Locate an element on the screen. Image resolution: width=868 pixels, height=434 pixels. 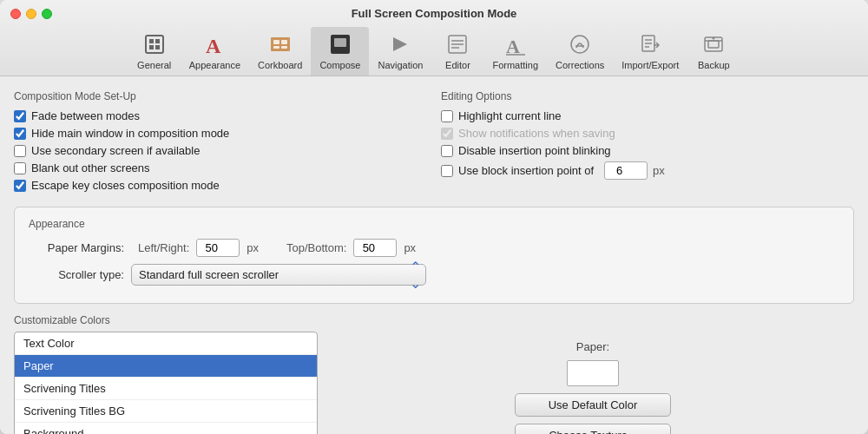
checkbox-highlight: Highlight current line is located at coordinates (648, 116).